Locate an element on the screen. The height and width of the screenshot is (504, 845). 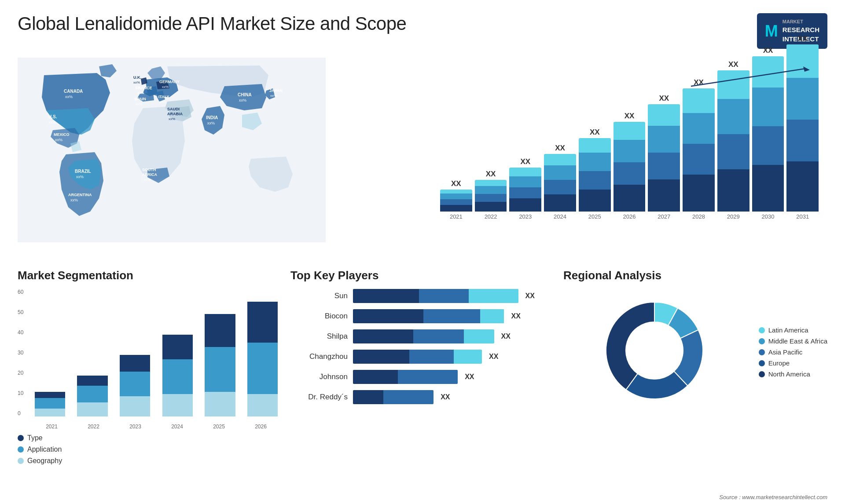
header: Global Lenalidomide API Market Size and … is located at coordinates (422, 26).